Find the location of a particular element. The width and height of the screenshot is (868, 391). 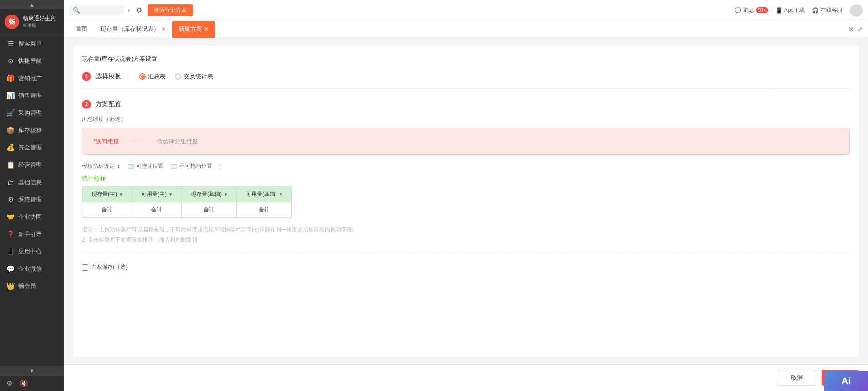

topbar-search-box: 🔍 is located at coordinates (97, 10).